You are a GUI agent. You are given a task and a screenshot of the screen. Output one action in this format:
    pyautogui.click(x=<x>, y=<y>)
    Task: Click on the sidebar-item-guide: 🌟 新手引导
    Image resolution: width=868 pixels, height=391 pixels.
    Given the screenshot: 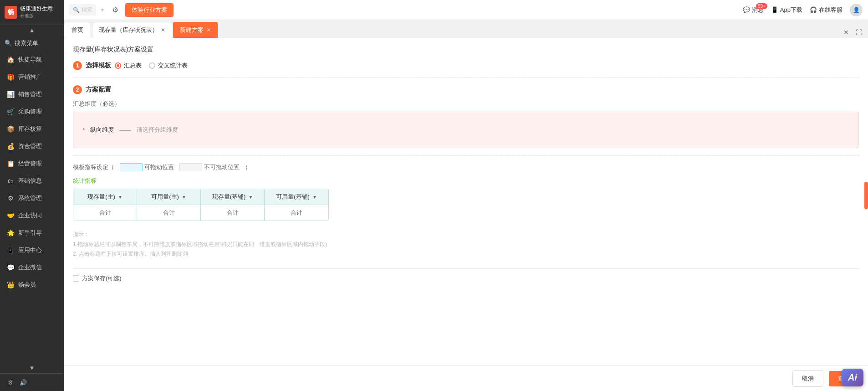 What is the action you would take?
    pyautogui.click(x=32, y=233)
    